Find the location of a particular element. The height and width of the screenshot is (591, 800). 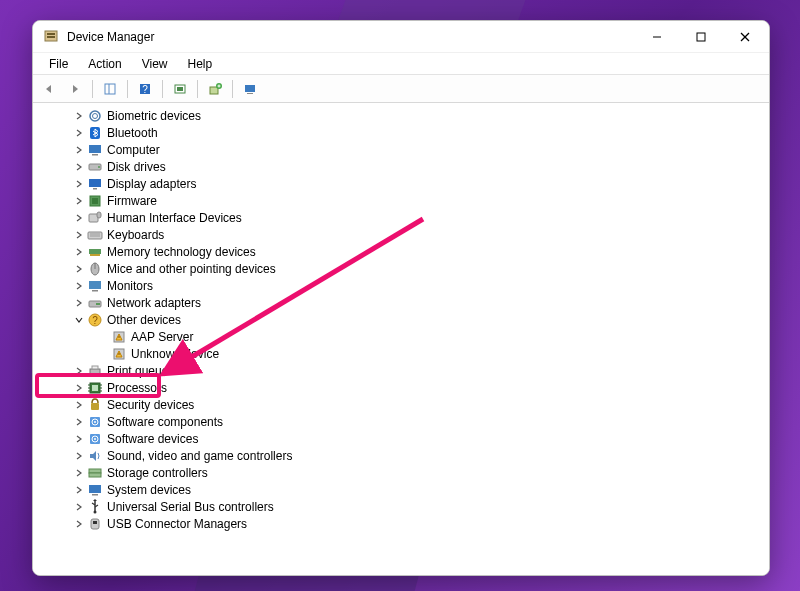

back-button is located at coordinates (49, 89).